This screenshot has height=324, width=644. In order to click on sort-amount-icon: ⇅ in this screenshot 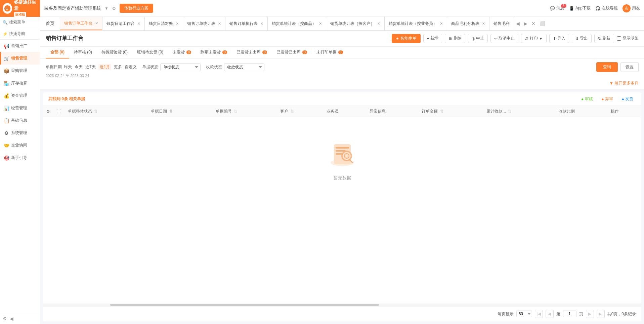, I will do `click(442, 111)`.